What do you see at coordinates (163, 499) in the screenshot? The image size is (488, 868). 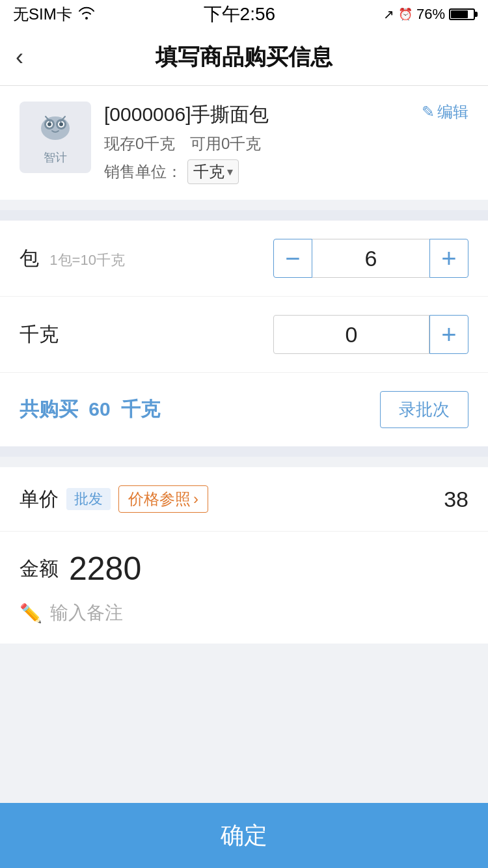 I see `price-ref-button: 价格参照 ›` at bounding box center [163, 499].